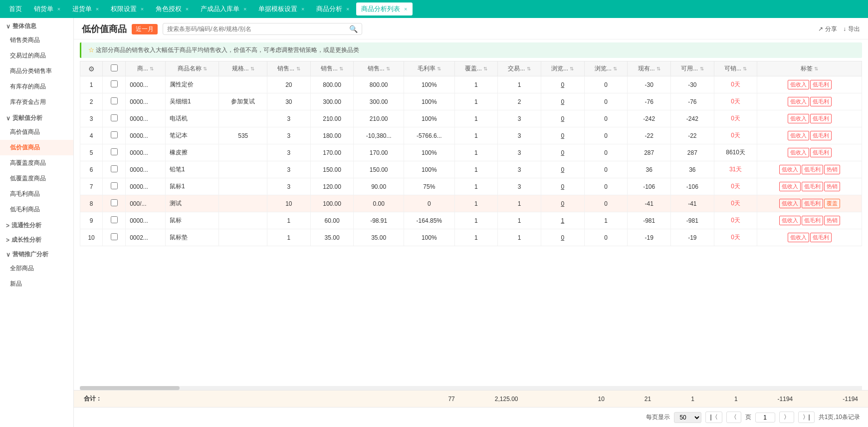 Image resolution: width=868 pixels, height=427 pixels. I want to click on col-available: 可用... ⇅, so click(692, 69).